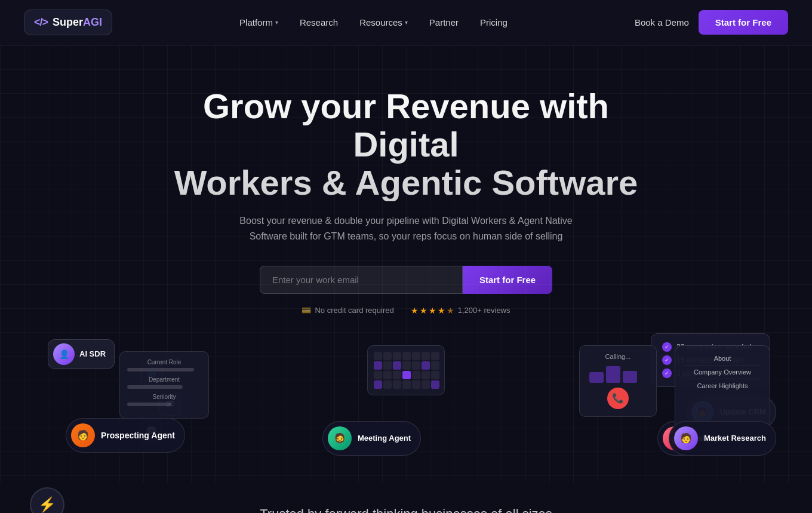  What do you see at coordinates (319, 23) in the screenshot?
I see `nav-research: Research` at bounding box center [319, 23].